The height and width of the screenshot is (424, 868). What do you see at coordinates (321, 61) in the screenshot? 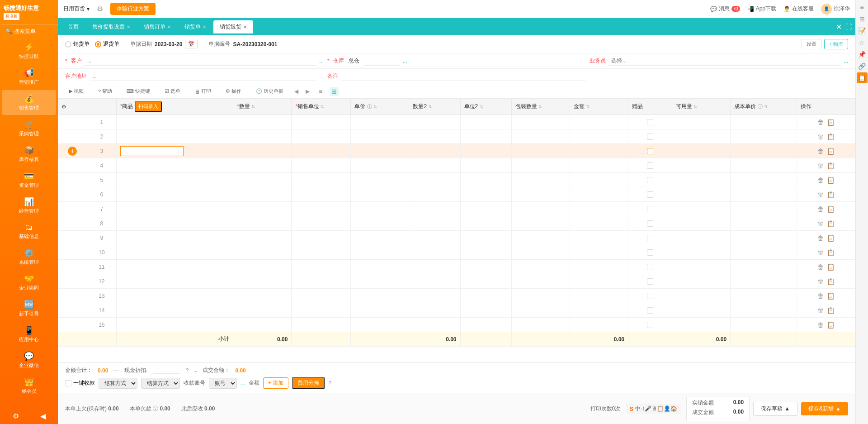
I see `customer-more-btn: ...` at bounding box center [321, 61].